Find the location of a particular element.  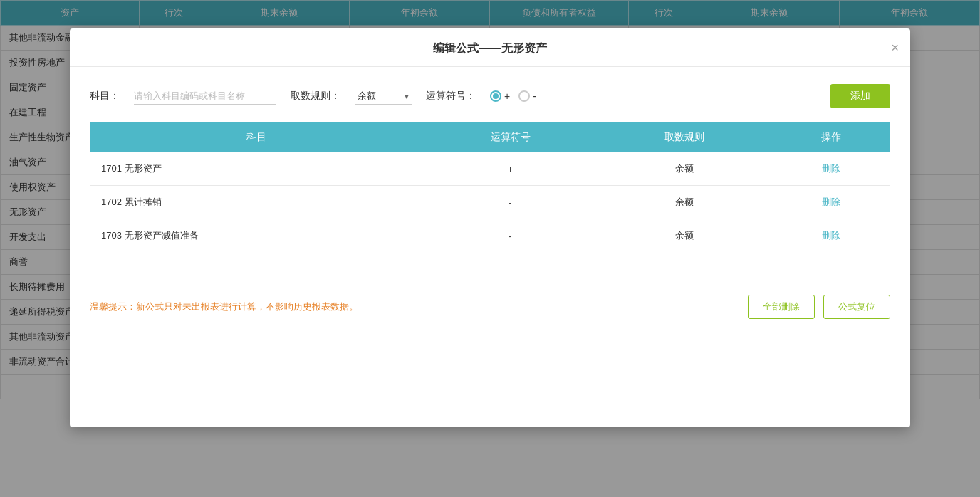

form-row: 科目： 取数规则： 余额 借方 贷方 借方发生额 贷方发生额 ▼ 运算符号： is located at coordinates (490, 96).